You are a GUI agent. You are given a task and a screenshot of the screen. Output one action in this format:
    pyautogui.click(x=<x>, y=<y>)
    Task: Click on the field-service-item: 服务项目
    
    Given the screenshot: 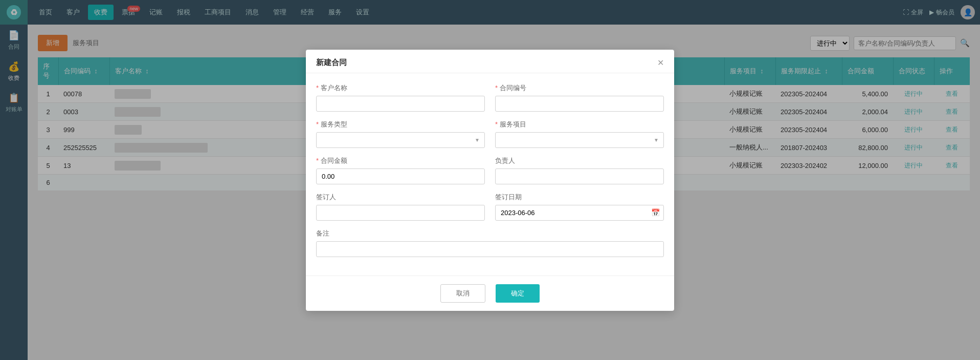 What is the action you would take?
    pyautogui.click(x=580, y=134)
    